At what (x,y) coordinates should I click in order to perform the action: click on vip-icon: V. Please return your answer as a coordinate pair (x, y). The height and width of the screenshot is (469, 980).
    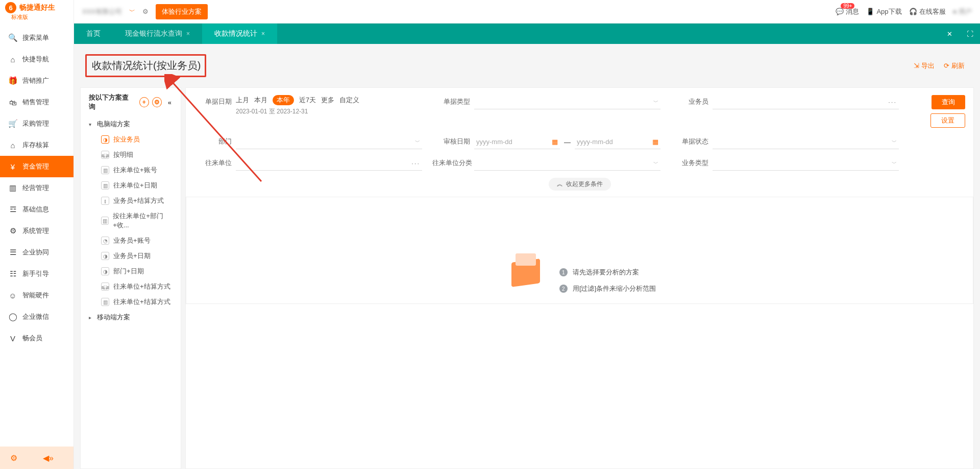
    Looking at the image, I should click on (13, 338).